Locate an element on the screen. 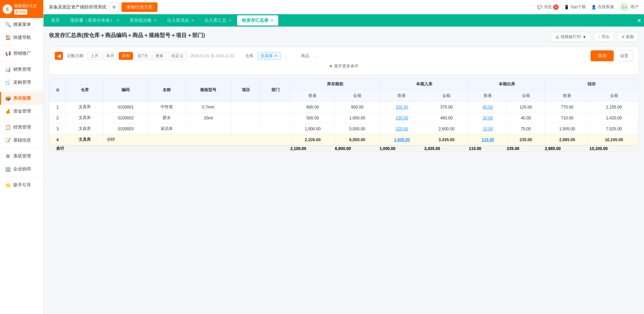  logo-icon: 6 is located at coordinates (7, 9).